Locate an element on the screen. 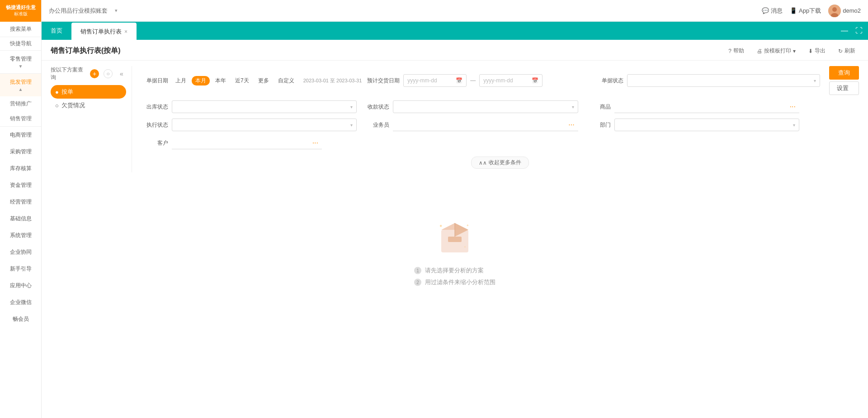 Image resolution: width=868 pixels, height=418 pixels. exec-select: ▾ is located at coordinates (264, 125).